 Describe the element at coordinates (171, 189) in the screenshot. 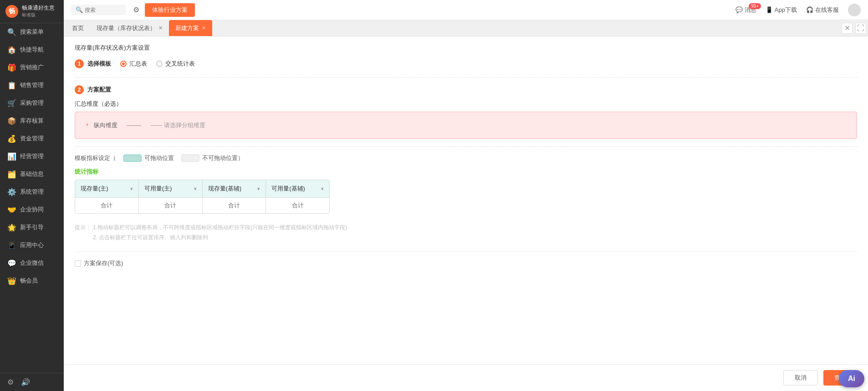

I see `stats-col-2-header: 可用量(主) ▾` at that location.